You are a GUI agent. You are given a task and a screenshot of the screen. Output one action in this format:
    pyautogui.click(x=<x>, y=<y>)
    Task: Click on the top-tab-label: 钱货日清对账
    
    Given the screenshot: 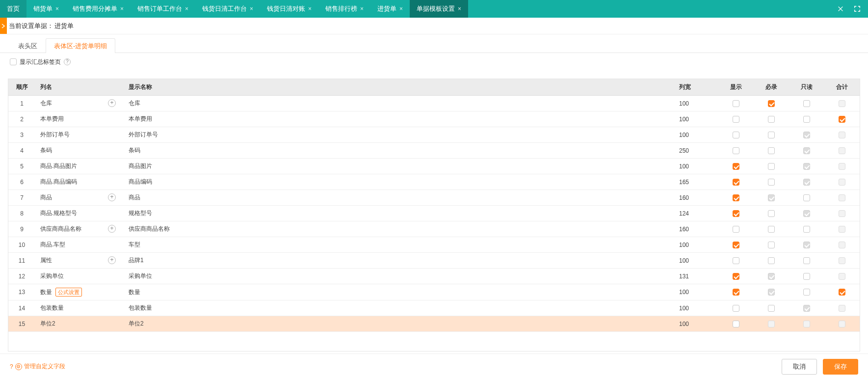 What is the action you would take?
    pyautogui.click(x=286, y=9)
    